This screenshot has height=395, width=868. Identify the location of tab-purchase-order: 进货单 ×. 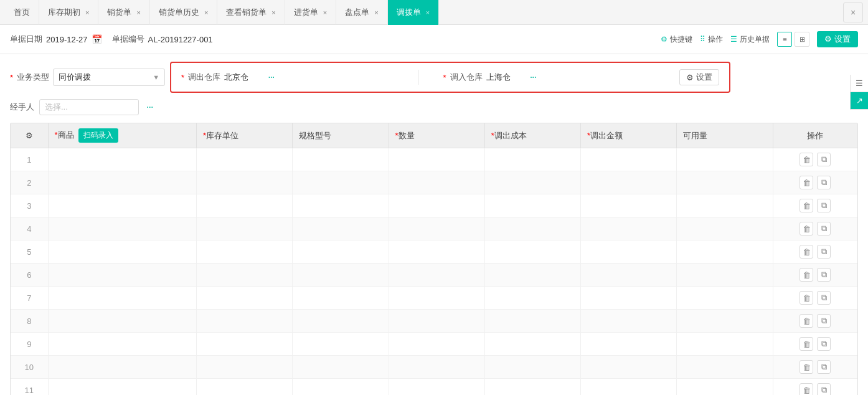
(311, 12).